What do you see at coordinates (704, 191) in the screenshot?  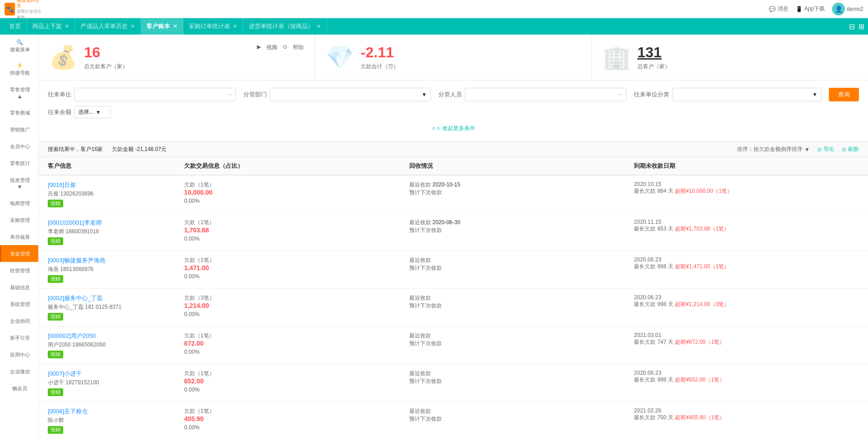 I see `overdue-link: 超期¥10,000.00（1笔）` at bounding box center [704, 191].